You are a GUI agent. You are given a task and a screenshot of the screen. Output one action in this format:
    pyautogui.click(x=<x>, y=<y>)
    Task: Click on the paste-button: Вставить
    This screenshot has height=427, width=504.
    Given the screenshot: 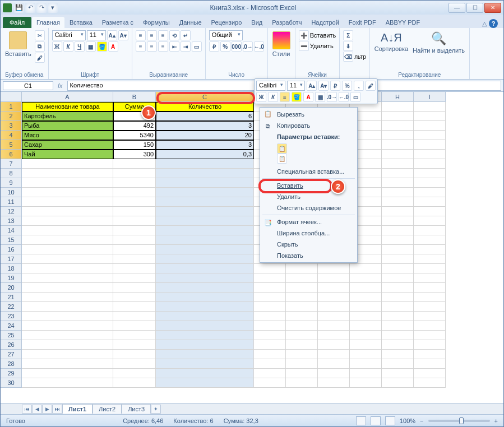 What is the action you would take?
    pyautogui.click(x=18, y=44)
    